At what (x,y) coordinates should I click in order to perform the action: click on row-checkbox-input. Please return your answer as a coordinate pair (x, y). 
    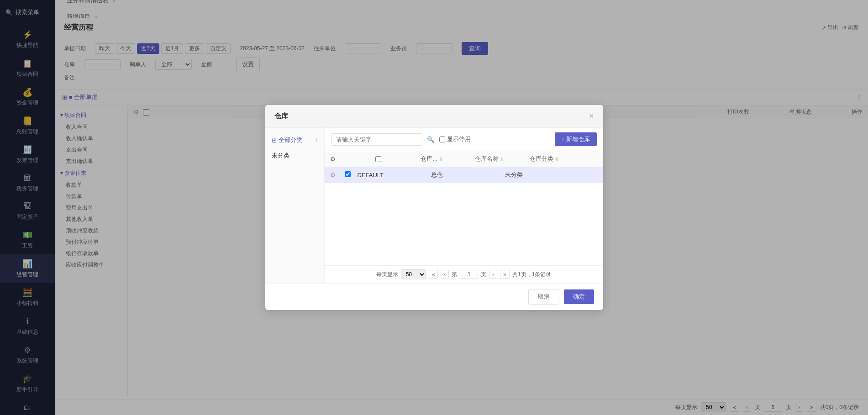
    Looking at the image, I should click on (348, 174).